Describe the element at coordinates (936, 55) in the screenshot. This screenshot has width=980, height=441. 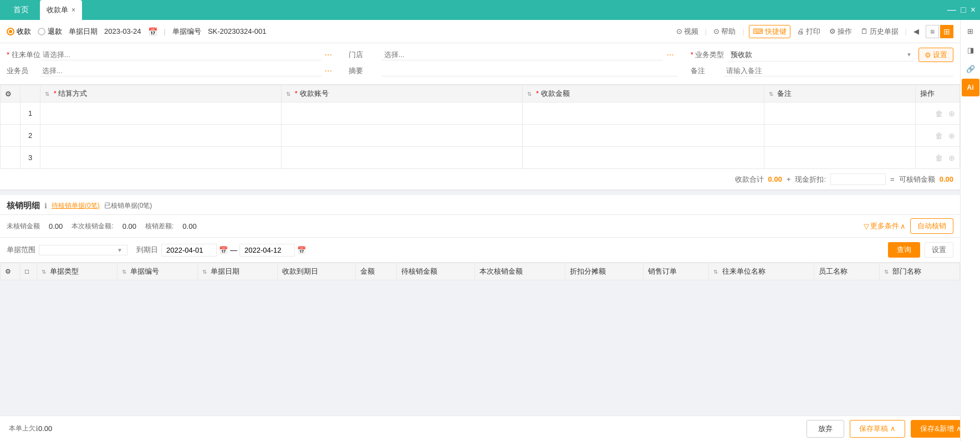
I see `form-settings-btn: ⚙ 设置` at that location.